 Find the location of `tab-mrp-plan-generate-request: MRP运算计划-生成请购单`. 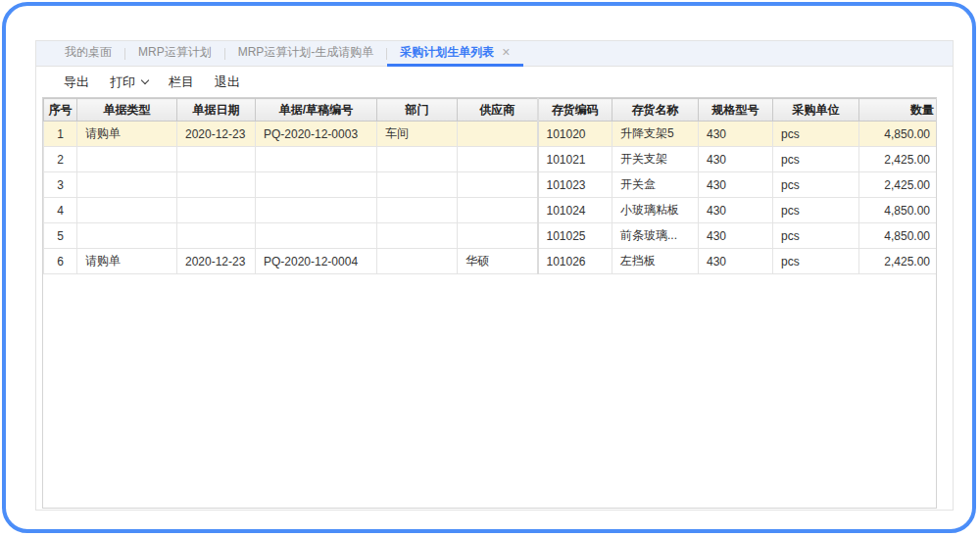

tab-mrp-plan-generate-request: MRP运算计划-生成请购单 is located at coordinates (306, 54).